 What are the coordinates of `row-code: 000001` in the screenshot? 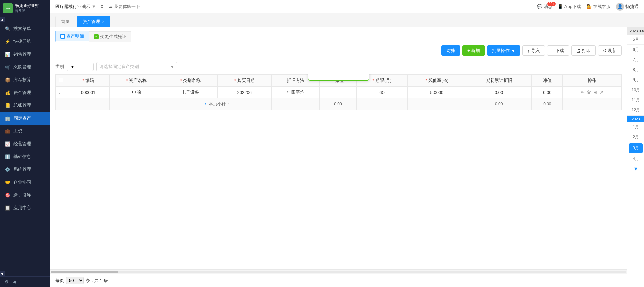 It's located at (88, 92).